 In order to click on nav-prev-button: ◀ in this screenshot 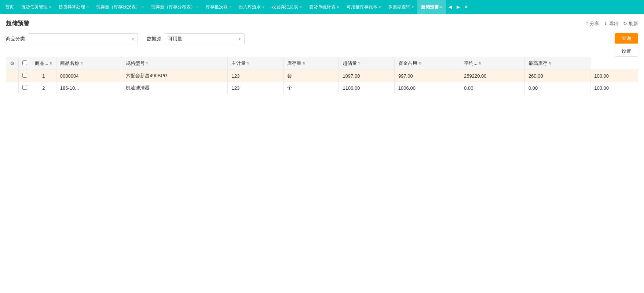, I will do `click(450, 7)`.